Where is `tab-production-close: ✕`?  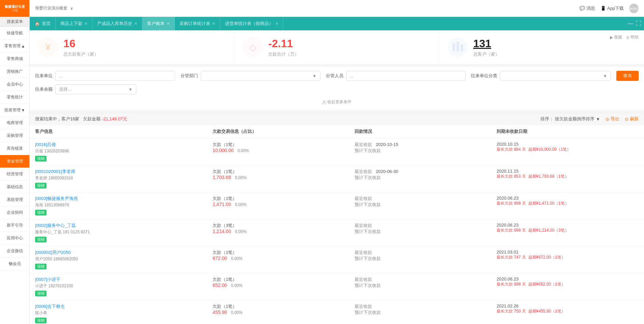 tab-production-close: ✕ is located at coordinates (136, 24).